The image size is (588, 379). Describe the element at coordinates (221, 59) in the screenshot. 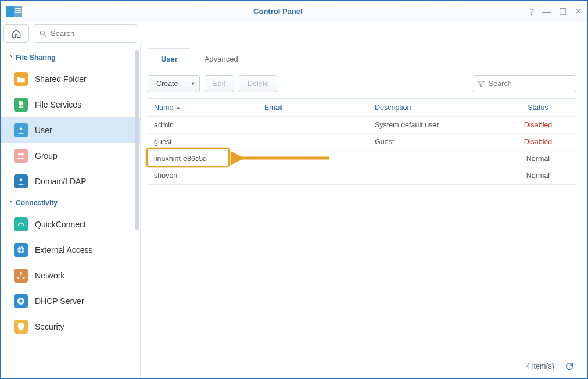

I see `tab-advanced: Advanced` at that location.